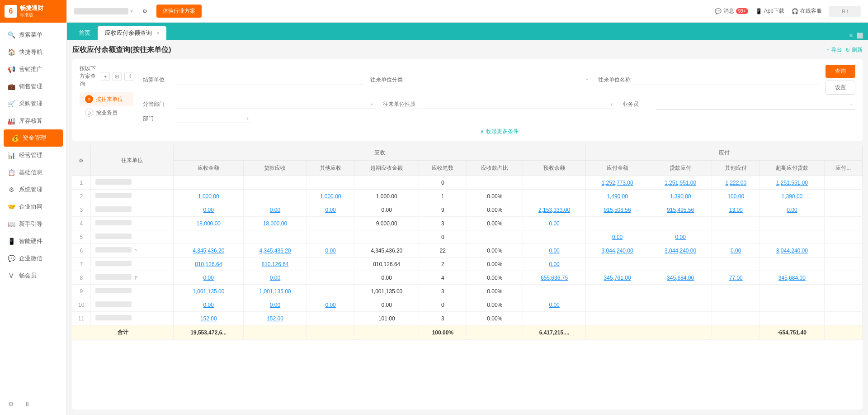  Describe the element at coordinates (33, 258) in the screenshot. I see `sidebar-item-wechat: 💬 企业微信` at that location.